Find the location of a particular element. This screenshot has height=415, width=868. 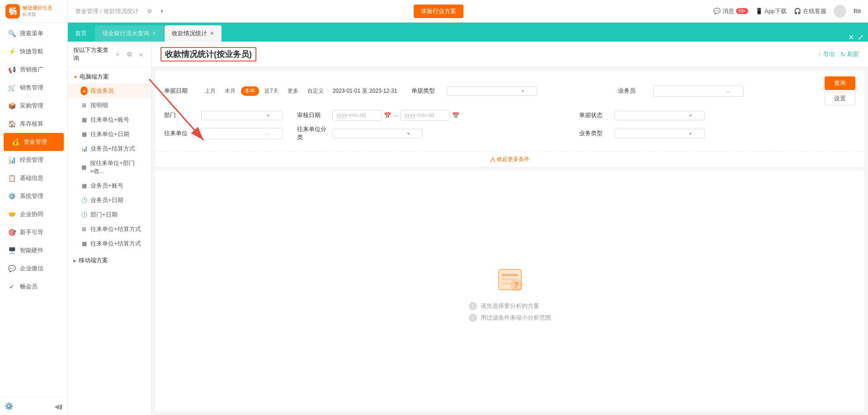

set-button: 设置 is located at coordinates (840, 99).